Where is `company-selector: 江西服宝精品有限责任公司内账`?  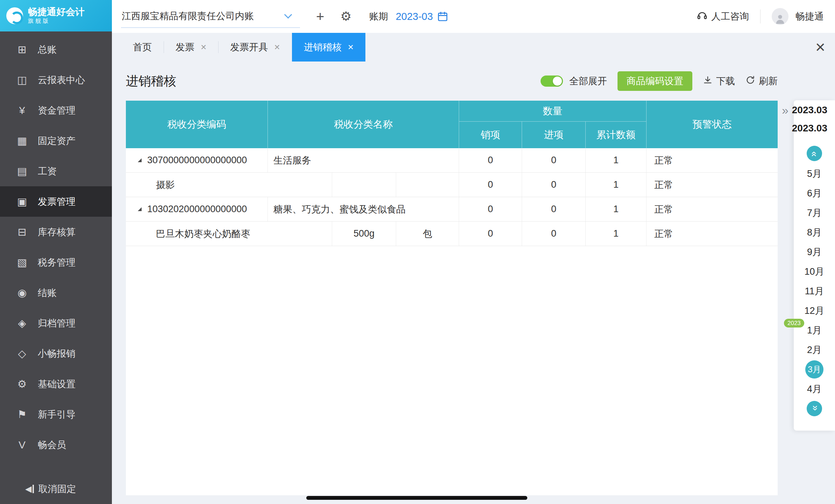
company-selector: 江西服宝精品有限责任公司内账 is located at coordinates (210, 16).